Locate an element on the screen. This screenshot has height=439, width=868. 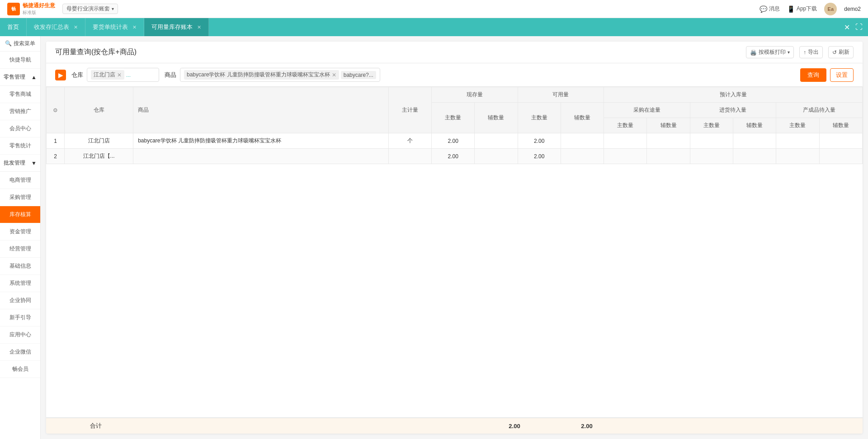
tab-available-stock-close: ✕ is located at coordinates (199, 27).